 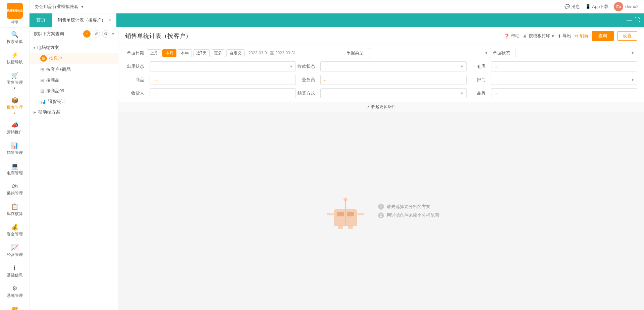 I want to click on add-scheme-button: +, so click(x=87, y=34).